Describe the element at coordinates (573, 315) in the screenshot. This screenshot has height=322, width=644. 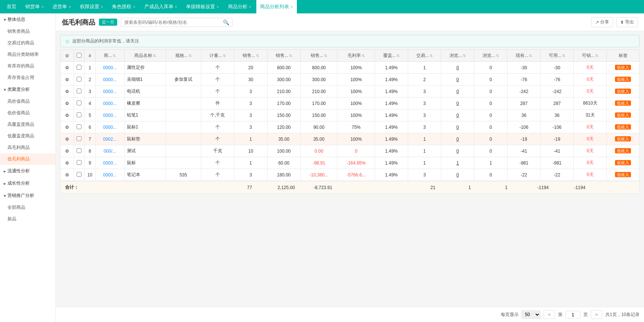
I see `page-number-input` at that location.